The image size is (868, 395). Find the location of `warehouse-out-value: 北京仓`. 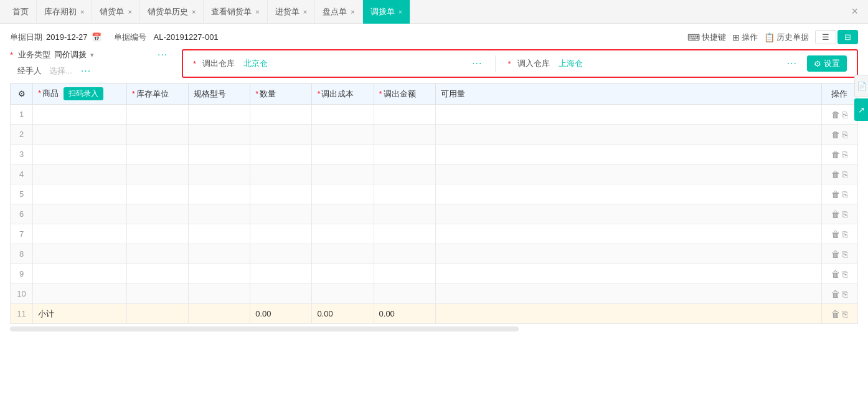

warehouse-out-value: 北京仓 is located at coordinates (255, 64).